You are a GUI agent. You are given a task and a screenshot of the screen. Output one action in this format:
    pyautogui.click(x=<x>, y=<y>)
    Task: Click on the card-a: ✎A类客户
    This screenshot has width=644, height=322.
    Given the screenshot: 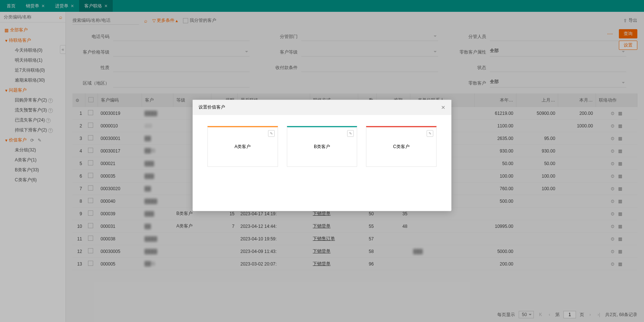 What is the action you would take?
    pyautogui.click(x=243, y=146)
    